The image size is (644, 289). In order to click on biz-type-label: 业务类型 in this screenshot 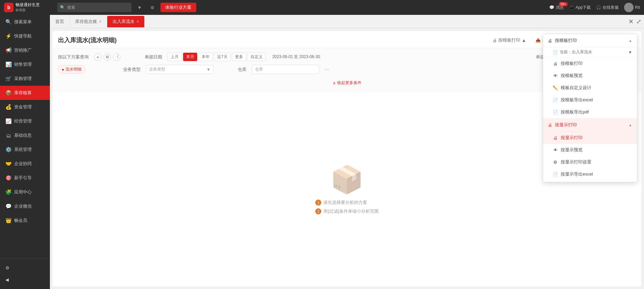, I will do `click(132, 70)`.